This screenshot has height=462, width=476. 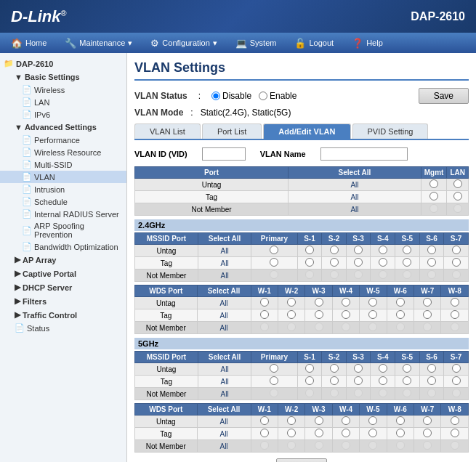 What do you see at coordinates (166, 421) in the screenshot?
I see `wds5-untag-label: Untag` at bounding box center [166, 421].